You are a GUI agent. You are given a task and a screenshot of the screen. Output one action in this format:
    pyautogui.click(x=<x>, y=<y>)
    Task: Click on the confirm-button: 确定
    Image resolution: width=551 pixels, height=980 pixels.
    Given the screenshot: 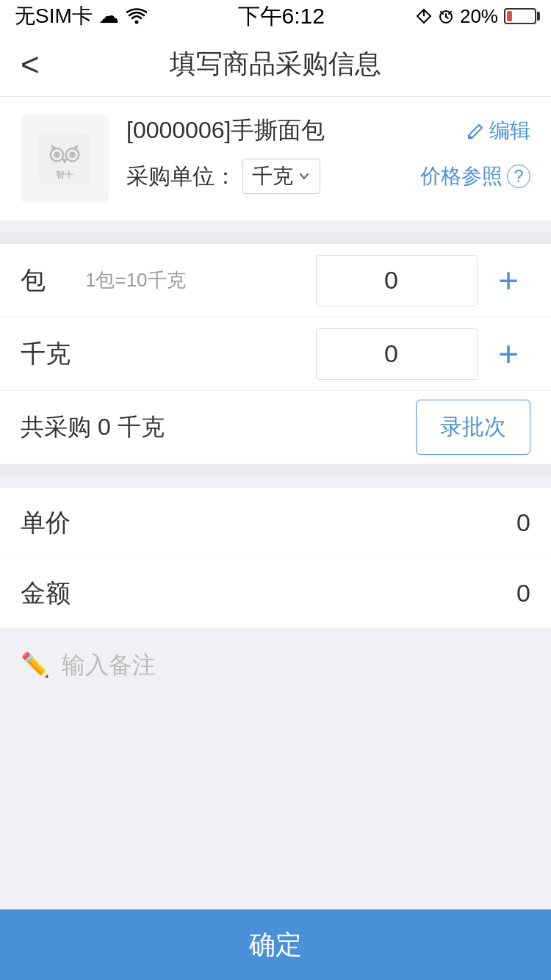 What is the action you would take?
    pyautogui.click(x=276, y=945)
    